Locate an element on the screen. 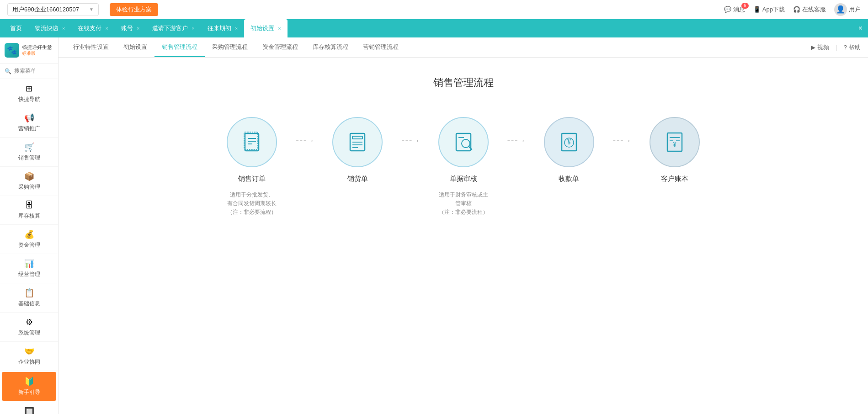 The height and width of the screenshot is (414, 868). user-name-label: 用户 is located at coordinates (855, 10).